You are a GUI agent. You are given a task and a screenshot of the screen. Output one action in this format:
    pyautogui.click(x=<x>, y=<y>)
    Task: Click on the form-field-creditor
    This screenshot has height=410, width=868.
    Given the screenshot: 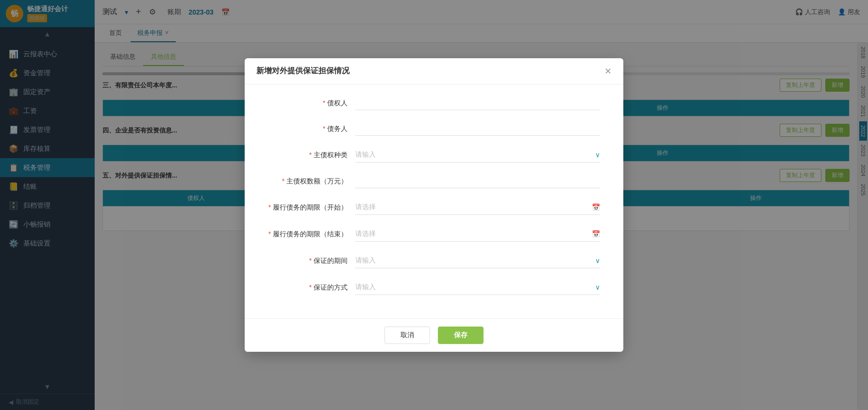 What is the action you would take?
    pyautogui.click(x=478, y=103)
    